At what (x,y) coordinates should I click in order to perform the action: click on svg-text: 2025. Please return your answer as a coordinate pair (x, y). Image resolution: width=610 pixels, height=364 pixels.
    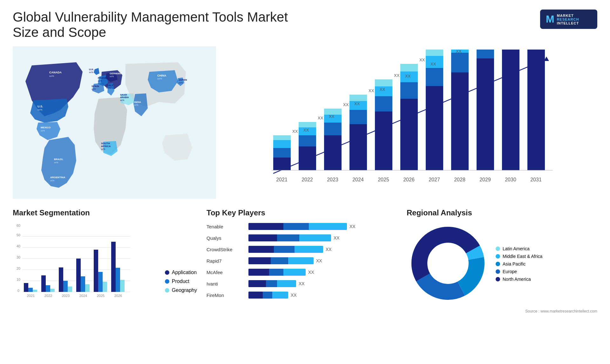
    Looking at the image, I should click on (383, 180).